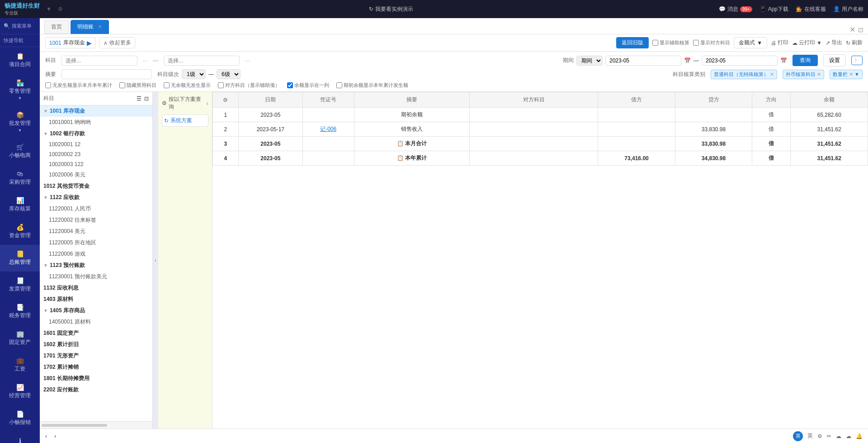 The width and height of the screenshot is (868, 443). I want to click on return-old-btn: 返回旧版, so click(632, 43).